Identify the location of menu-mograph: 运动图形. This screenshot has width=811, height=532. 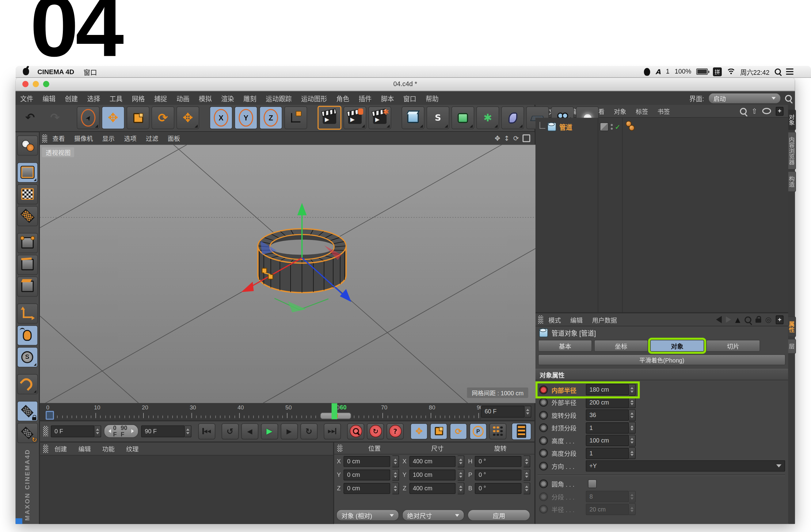
(314, 98).